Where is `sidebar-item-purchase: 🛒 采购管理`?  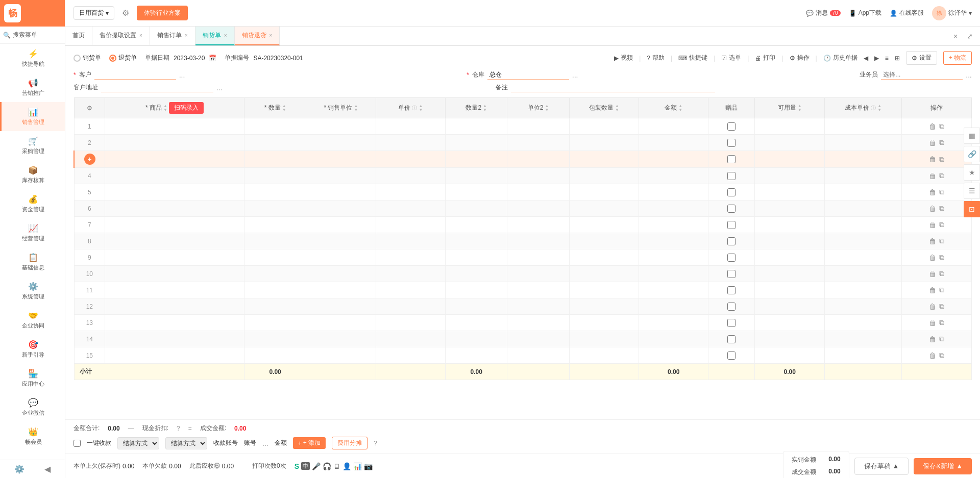
sidebar-item-purchase: 🛒 采购管理 is located at coordinates (33, 146).